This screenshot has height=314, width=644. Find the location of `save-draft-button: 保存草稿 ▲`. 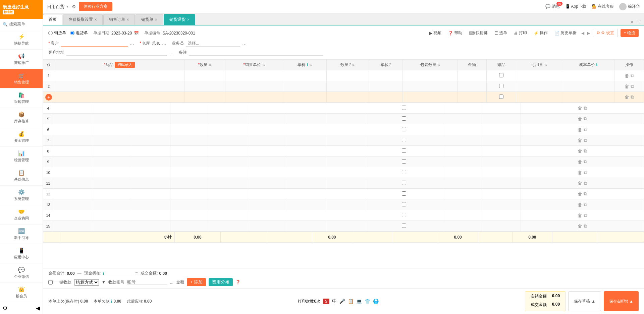

save-draft-button: 保存草稿 ▲ is located at coordinates (585, 301).